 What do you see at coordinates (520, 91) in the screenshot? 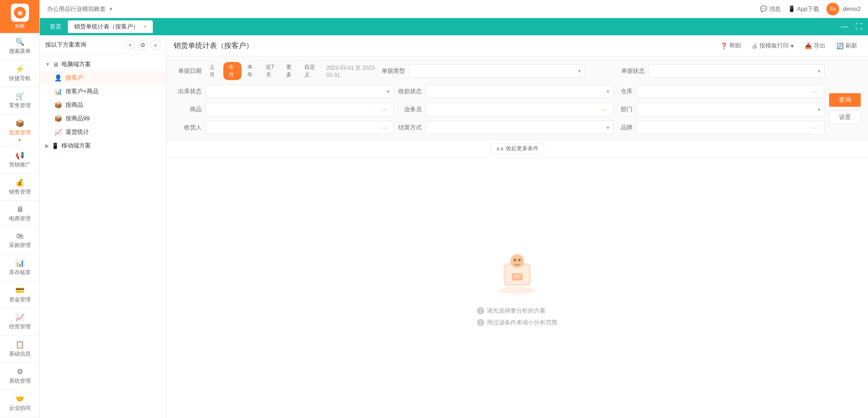
I see `receipt-status-select: ▾` at bounding box center [520, 91].